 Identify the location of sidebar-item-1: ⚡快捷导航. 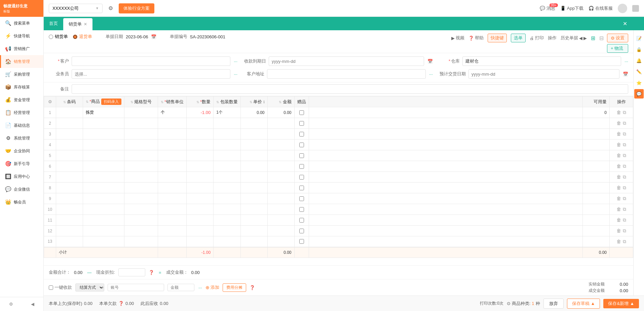
(22, 36).